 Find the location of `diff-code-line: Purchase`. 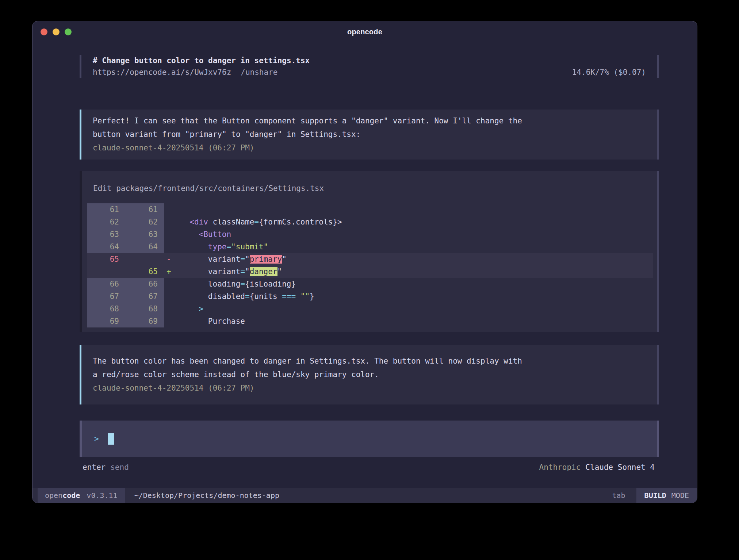

diff-code-line: Purchase is located at coordinates (417, 321).